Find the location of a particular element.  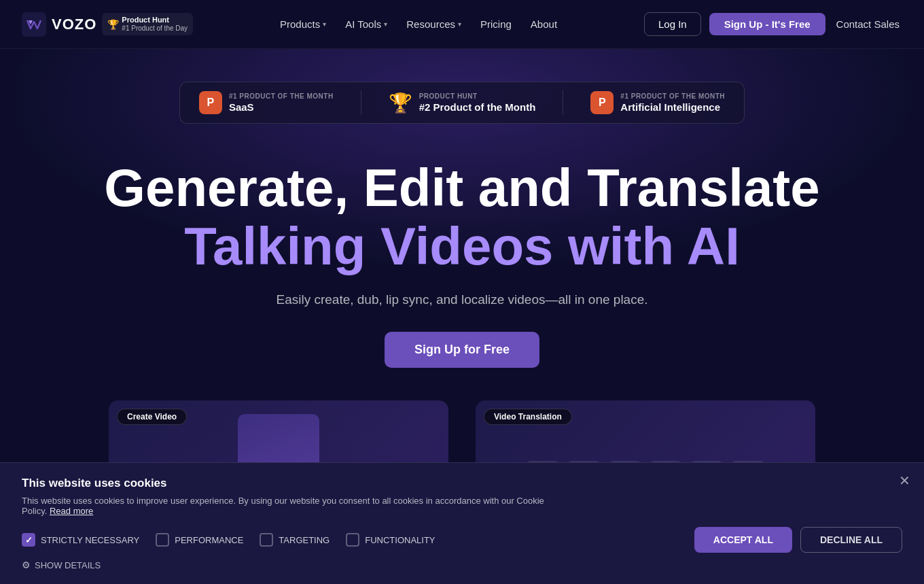

nav-item-products: Products ▾ is located at coordinates (303, 24).